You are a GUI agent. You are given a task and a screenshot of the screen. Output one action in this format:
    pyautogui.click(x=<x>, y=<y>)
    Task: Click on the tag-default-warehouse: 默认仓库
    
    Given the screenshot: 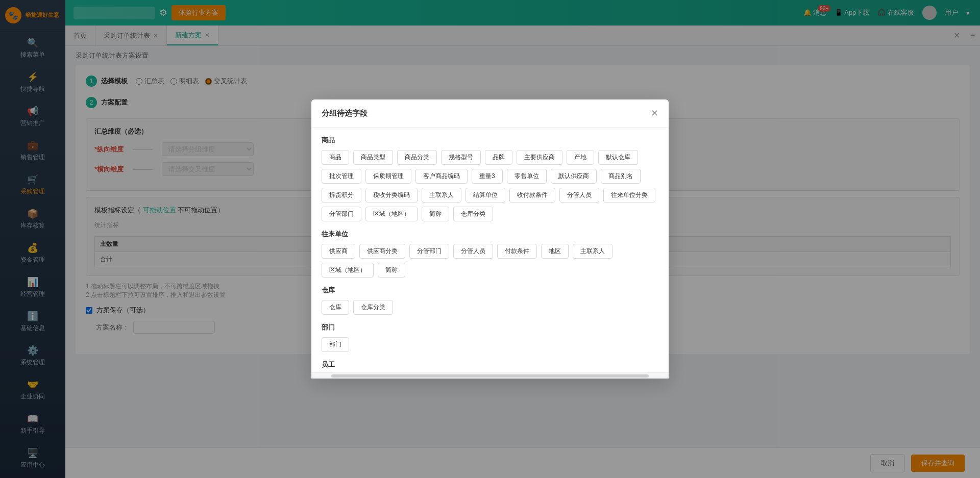 What is the action you would take?
    pyautogui.click(x=618, y=157)
    